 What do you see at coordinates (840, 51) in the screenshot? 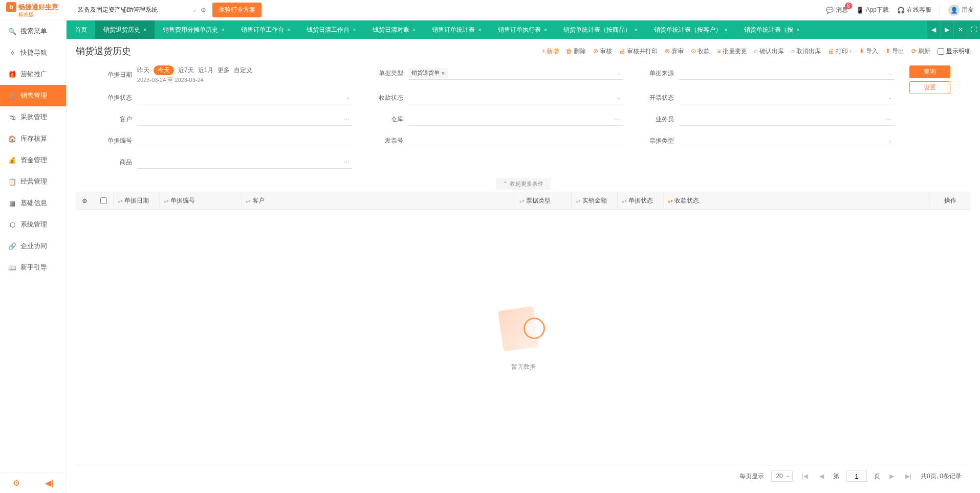
I see `print-button: 🖨打印▾` at bounding box center [840, 51].